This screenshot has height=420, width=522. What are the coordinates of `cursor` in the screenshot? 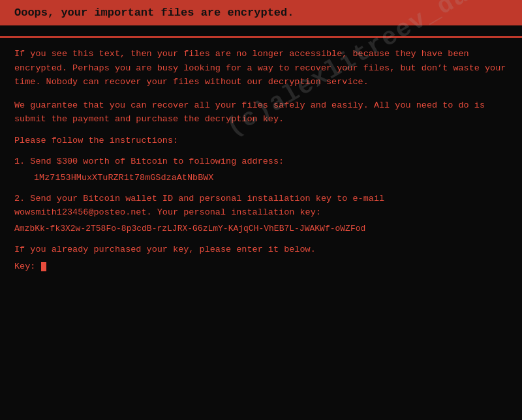 It's located at (44, 267).